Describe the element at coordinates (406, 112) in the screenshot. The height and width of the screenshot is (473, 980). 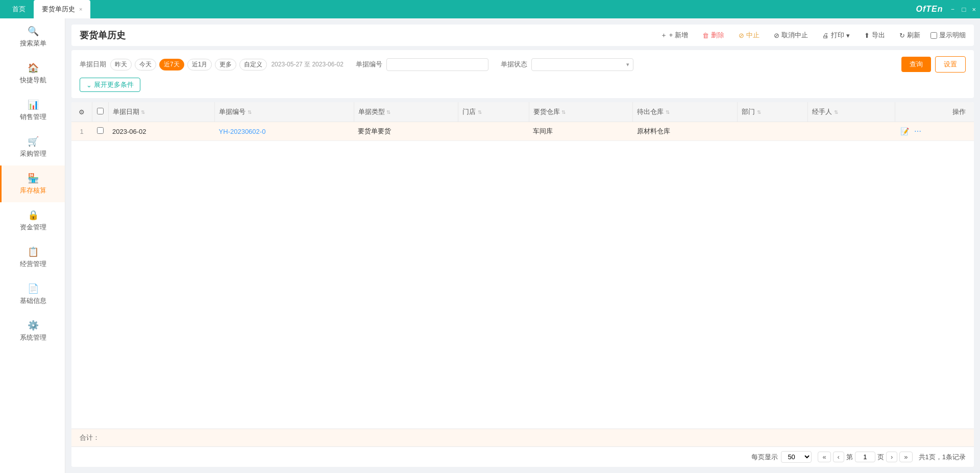
I see `th-doctype: 单据类型 ⇅` at that location.